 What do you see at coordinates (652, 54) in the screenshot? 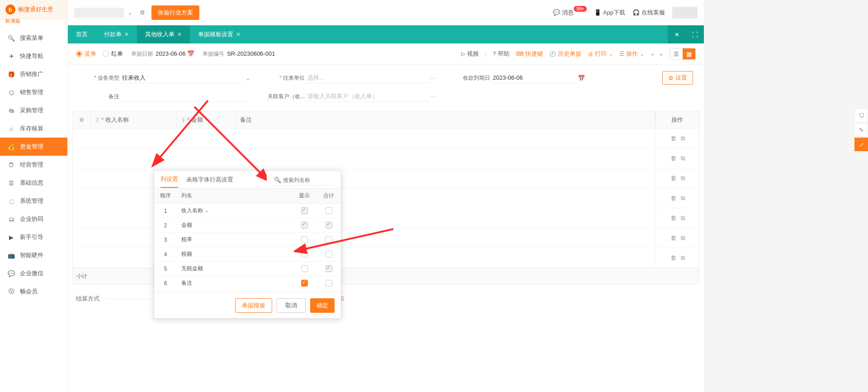
I see `prev-doc-icon: ◂` at bounding box center [652, 54].